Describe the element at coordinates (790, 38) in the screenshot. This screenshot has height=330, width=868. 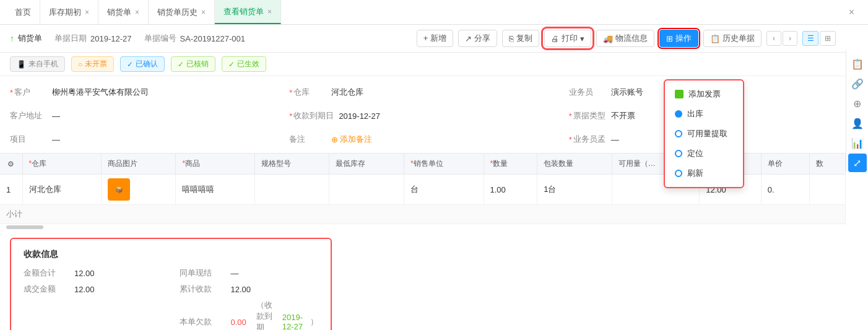
I see `next-arrow: ›` at that location.